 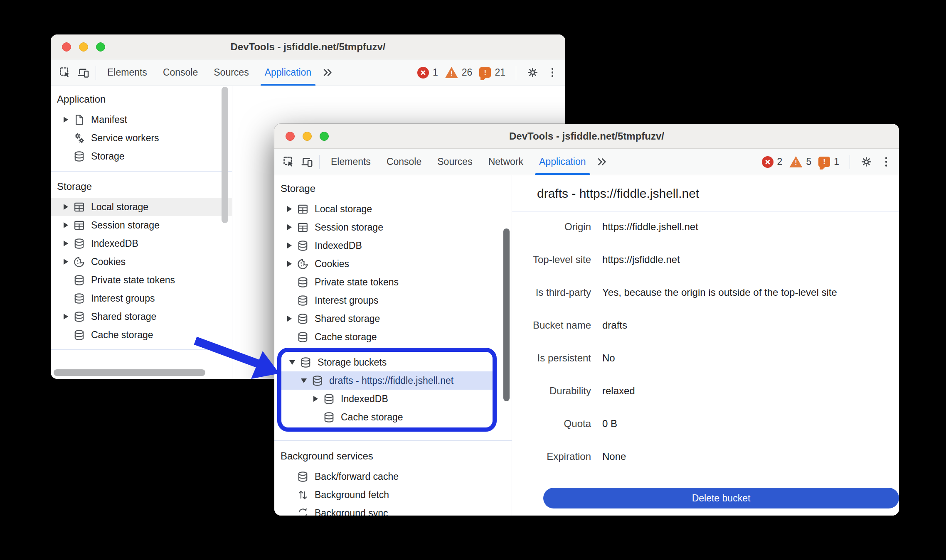 I want to click on detail-value: https://fiddle.jshell.net, so click(x=650, y=227).